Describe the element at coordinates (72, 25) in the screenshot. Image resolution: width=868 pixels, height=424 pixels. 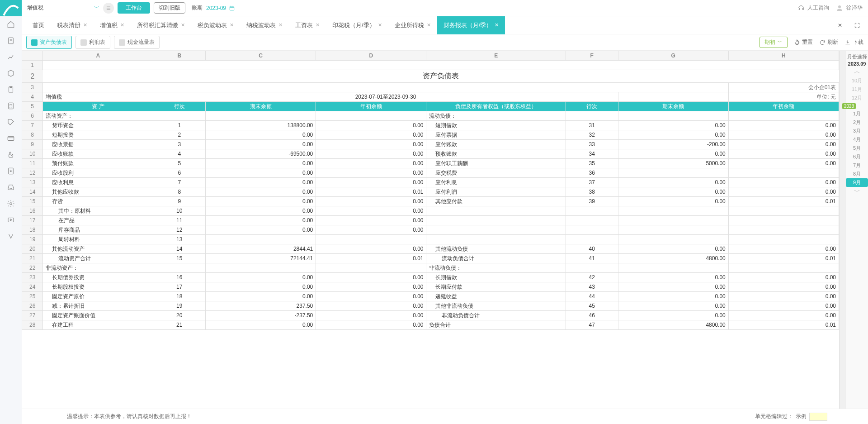
I see `tab-税表清册: 税表清册✕` at that location.